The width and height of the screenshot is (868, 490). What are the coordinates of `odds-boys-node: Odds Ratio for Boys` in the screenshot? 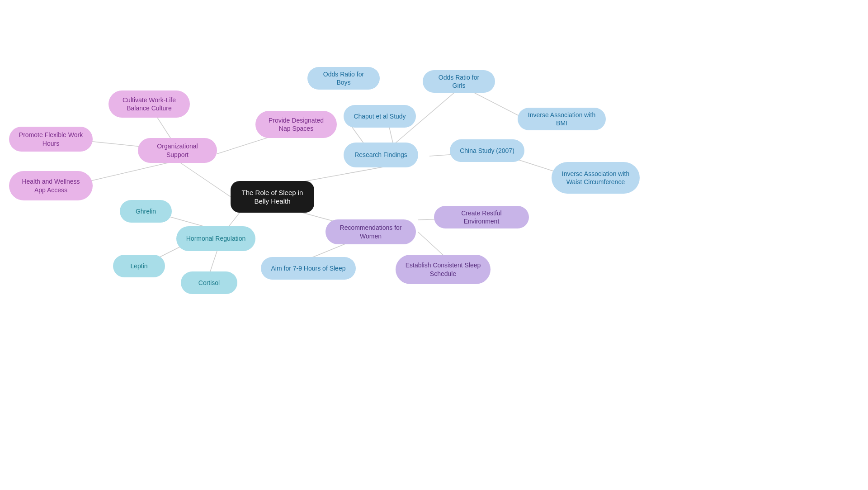 It's located at (344, 78).